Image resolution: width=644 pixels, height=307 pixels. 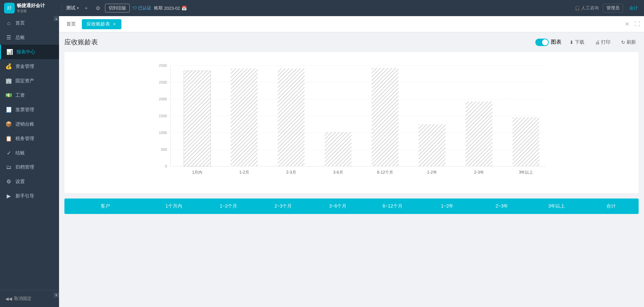 What do you see at coordinates (117, 8) in the screenshot?
I see `switch-version-button: 切到旧版` at bounding box center [117, 8].